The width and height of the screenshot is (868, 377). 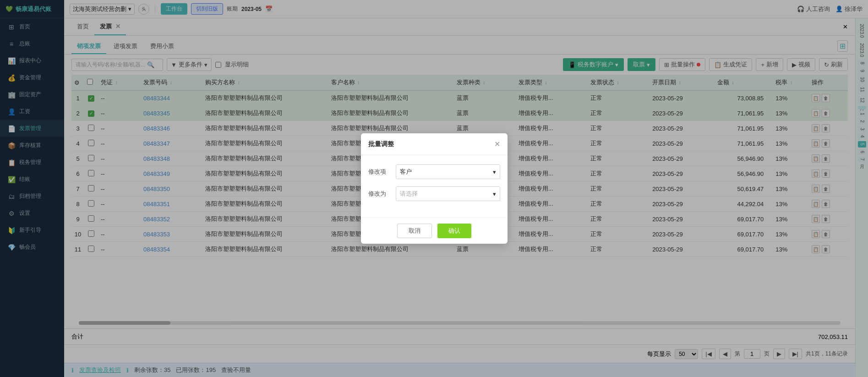 I want to click on modal-title: 批量调整, so click(x=381, y=144).